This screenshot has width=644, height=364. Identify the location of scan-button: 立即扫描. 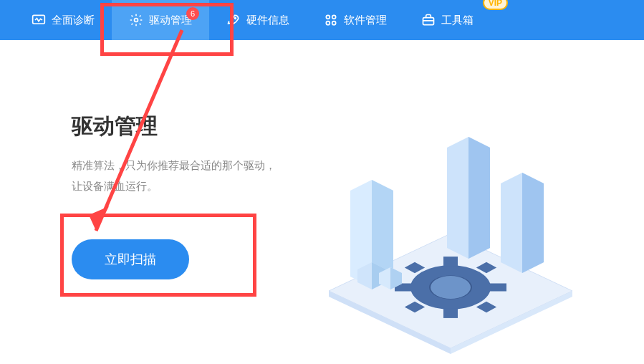
(130, 259).